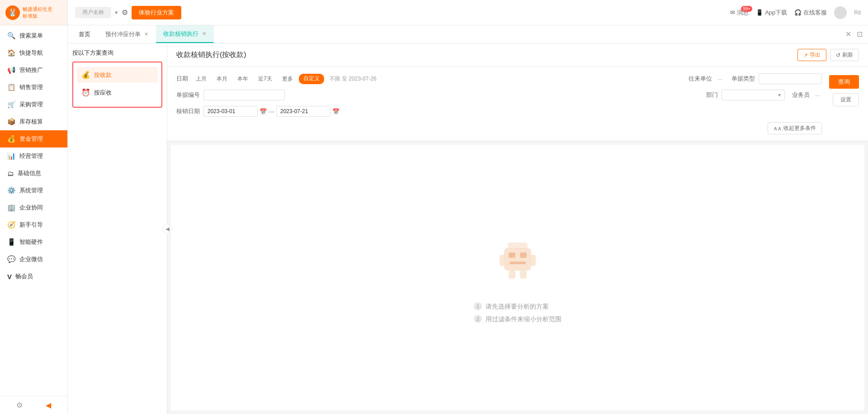 This screenshot has width=868, height=414. Describe the element at coordinates (817, 95) in the screenshot. I see `staff-dots: ···` at that location.